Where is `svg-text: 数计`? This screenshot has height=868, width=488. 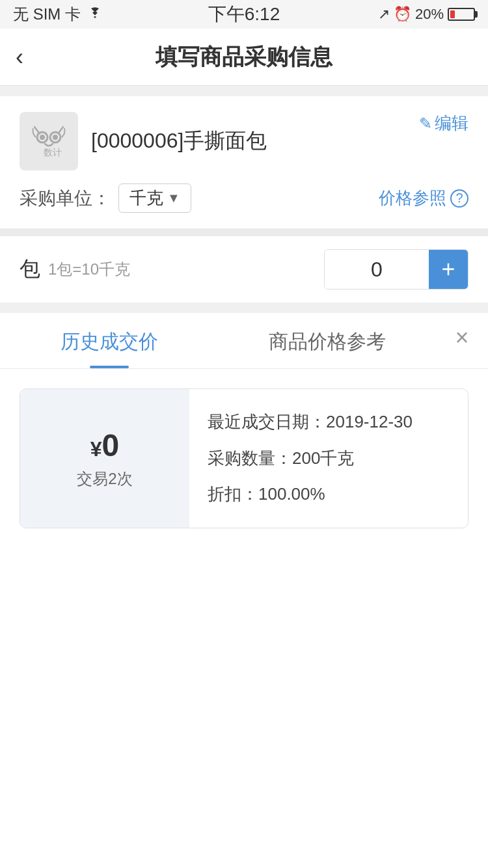 svg-text: 数计 is located at coordinates (53, 152).